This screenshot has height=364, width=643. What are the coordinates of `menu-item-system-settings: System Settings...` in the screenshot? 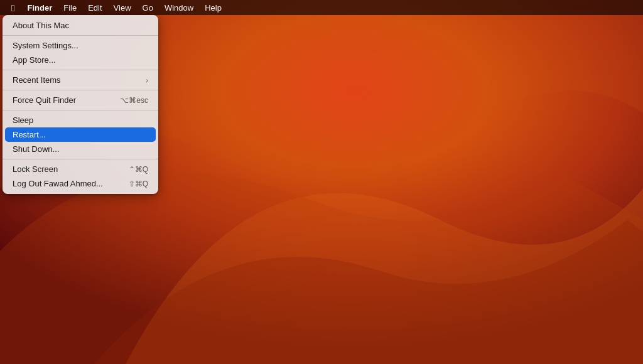 It's located at (80, 45).